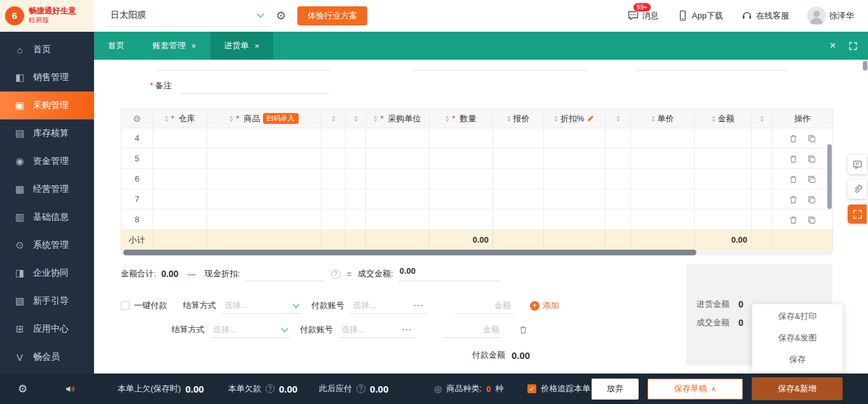 This screenshot has height=404, width=868. Describe the element at coordinates (574, 119) in the screenshot. I see `header-discount: 折扣%` at that location.